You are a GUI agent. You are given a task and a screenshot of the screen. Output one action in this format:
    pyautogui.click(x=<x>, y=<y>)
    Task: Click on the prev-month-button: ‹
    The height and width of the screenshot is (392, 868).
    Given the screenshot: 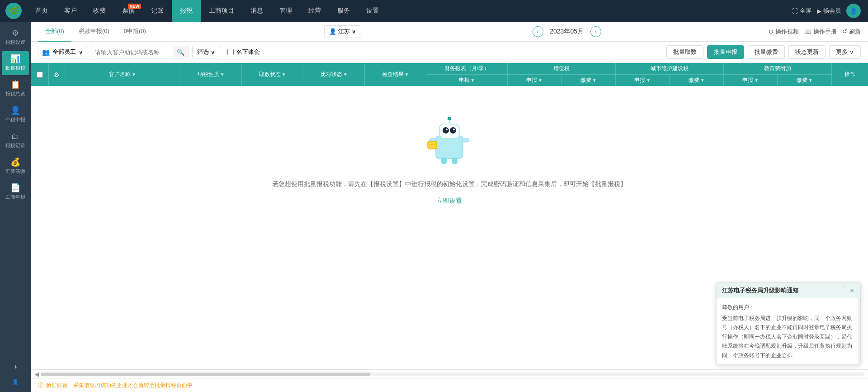 What is the action you would take?
    pyautogui.click(x=538, y=32)
    